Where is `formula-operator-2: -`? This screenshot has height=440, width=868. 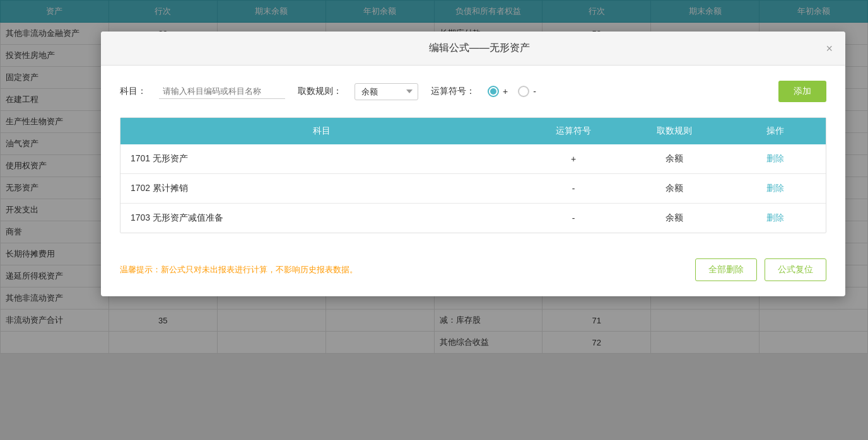
formula-operator-2: - is located at coordinates (573, 218).